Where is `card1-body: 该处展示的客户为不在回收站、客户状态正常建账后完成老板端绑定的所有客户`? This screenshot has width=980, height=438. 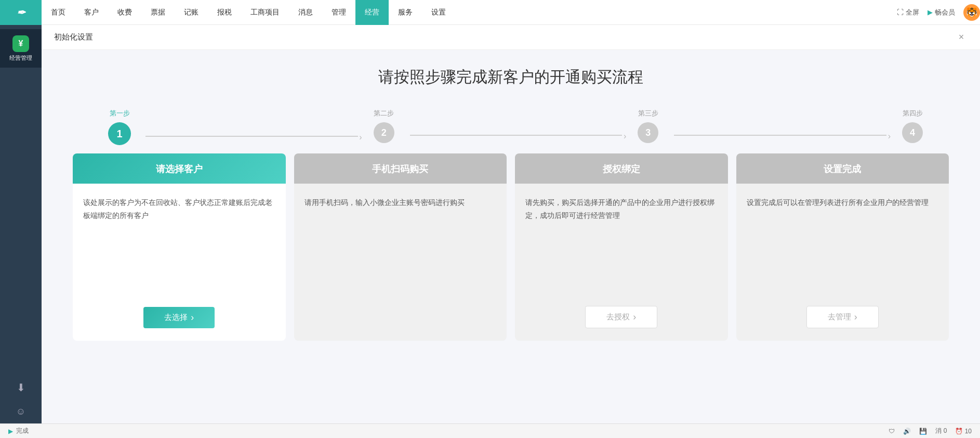 card1-body: 该处展示的客户为不在回收站、客户状态正常建账后完成老板端绑定的所有客户 is located at coordinates (179, 241).